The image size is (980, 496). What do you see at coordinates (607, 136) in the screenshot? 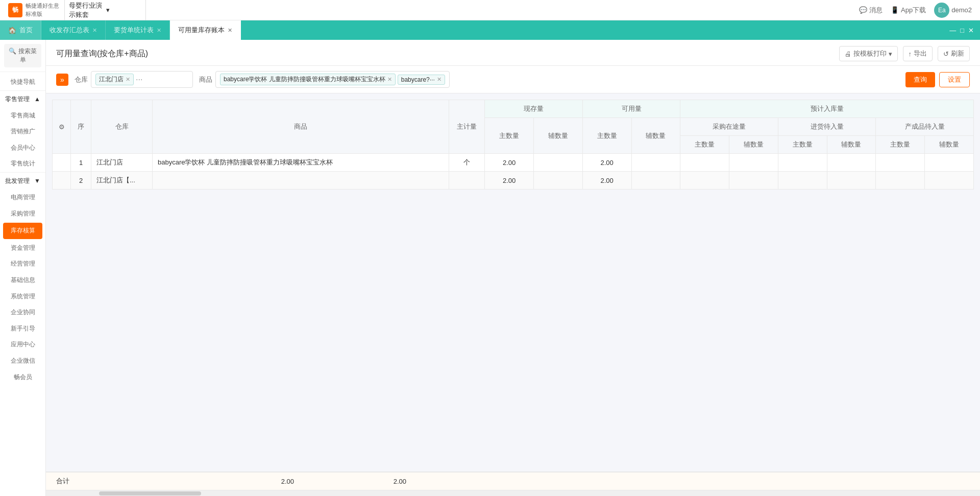
I see `col-available-main-header: 主数量` at bounding box center [607, 136].